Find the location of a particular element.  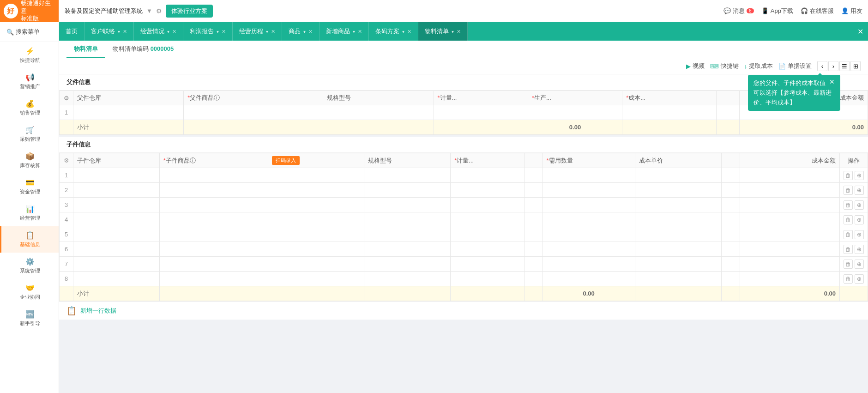

sidebar-item-guide: 🆕新手引导 is located at coordinates (30, 319).